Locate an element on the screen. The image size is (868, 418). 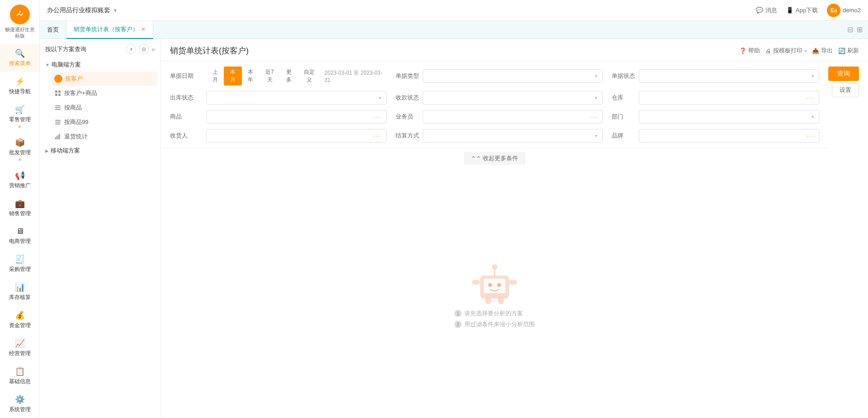
export-label: 导出 is located at coordinates (827, 51).